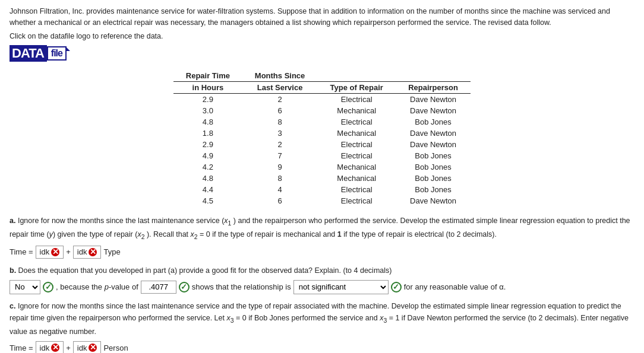  I want to click on col-header-type, so click(356, 76).